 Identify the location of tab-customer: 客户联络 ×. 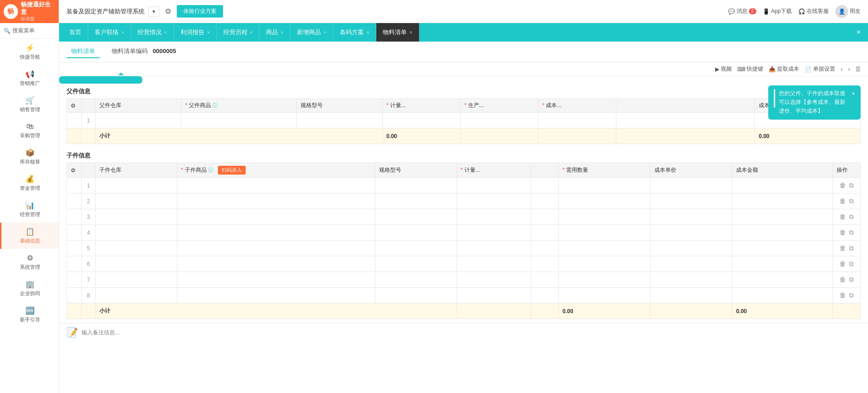
(110, 32).